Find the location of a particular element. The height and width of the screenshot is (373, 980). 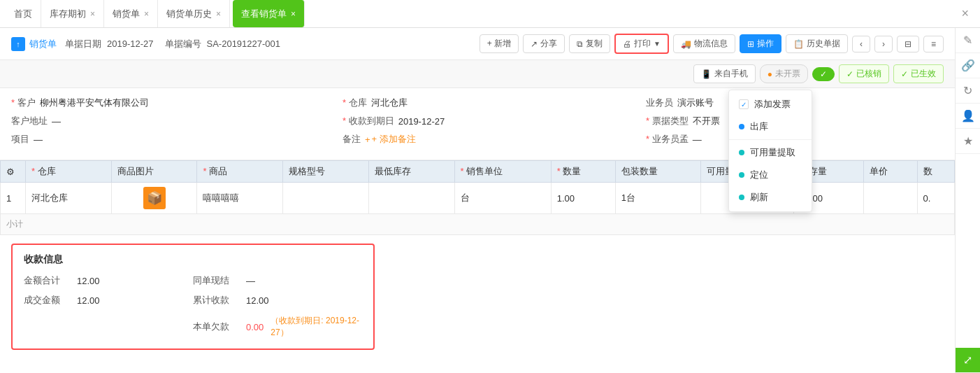

tab-sales-order-close: × is located at coordinates (147, 14).